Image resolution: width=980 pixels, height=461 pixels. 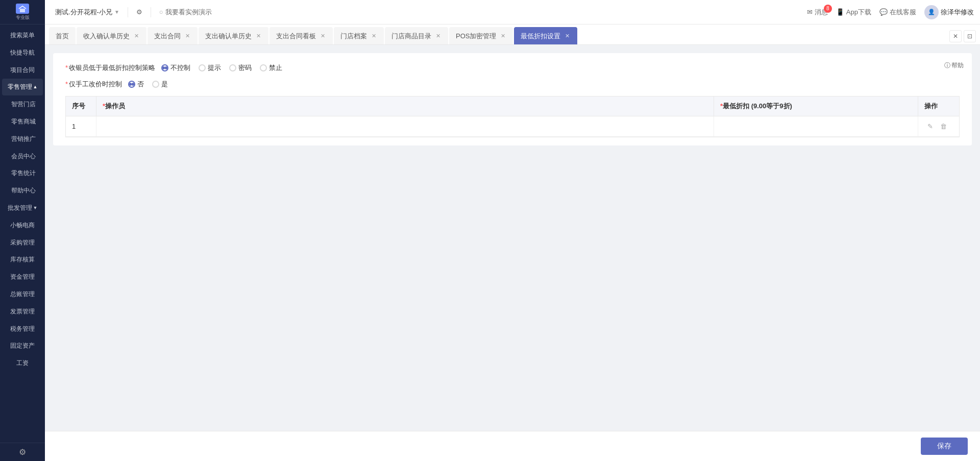 I want to click on sidebar-item-member: 会员中心, so click(x=22, y=156).